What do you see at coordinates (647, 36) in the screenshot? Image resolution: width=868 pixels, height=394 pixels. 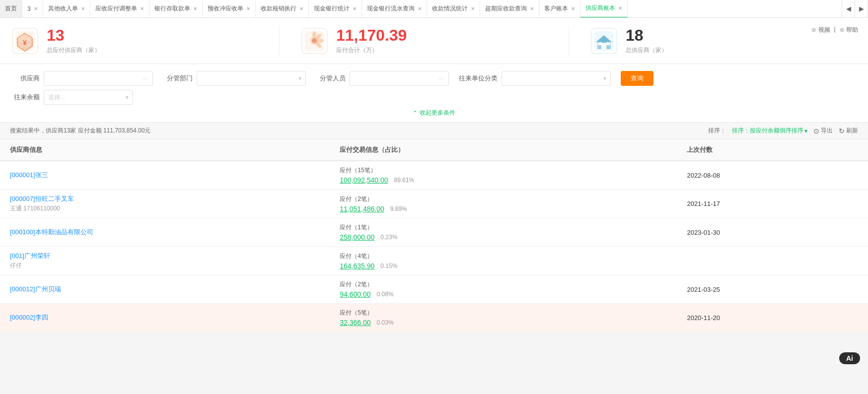 I see `total-suppliers-value: 18` at bounding box center [647, 36].